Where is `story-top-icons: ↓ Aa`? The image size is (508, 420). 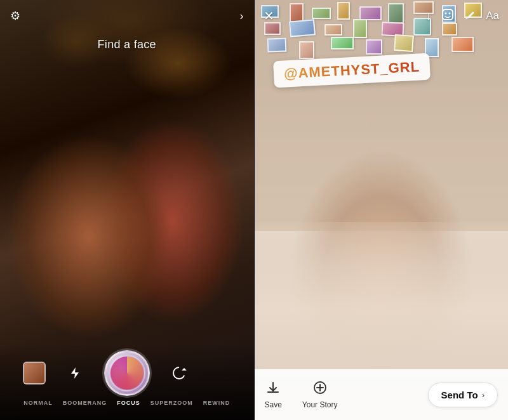 story-top-icons: ↓ Aa is located at coordinates (462, 16).